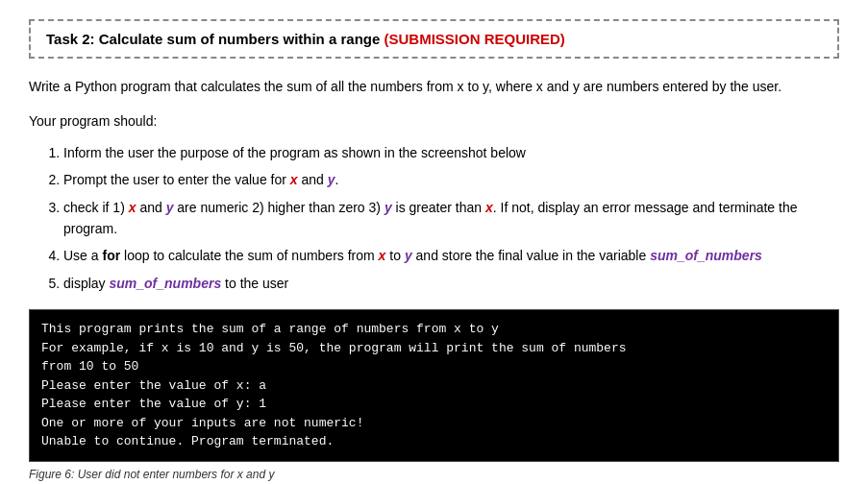 Image resolution: width=868 pixels, height=484 pixels. Describe the element at coordinates (279, 207) in the screenshot. I see `instruction-3-m2: are numeric 2) higher than zero 3)` at that location.